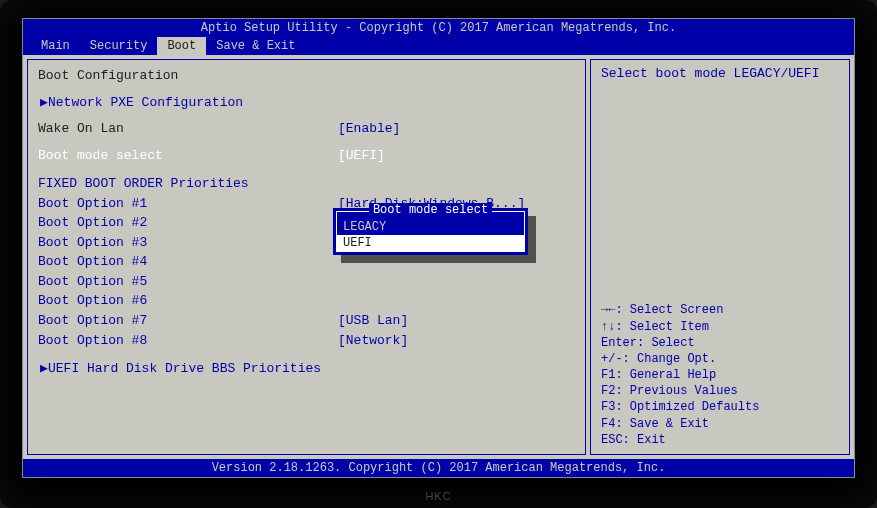 This screenshot has width=877, height=508. I want to click on boot-option-7-label: Boot Option #7, so click(188, 321).